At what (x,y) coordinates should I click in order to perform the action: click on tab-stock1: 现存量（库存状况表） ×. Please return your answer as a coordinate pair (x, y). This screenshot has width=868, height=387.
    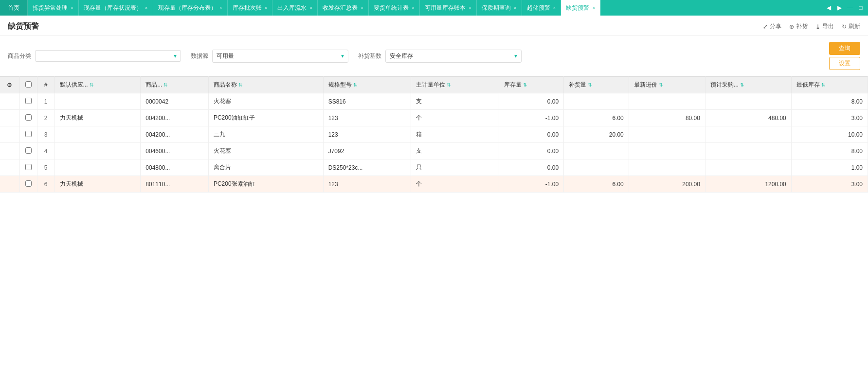
    Looking at the image, I should click on (116, 8).